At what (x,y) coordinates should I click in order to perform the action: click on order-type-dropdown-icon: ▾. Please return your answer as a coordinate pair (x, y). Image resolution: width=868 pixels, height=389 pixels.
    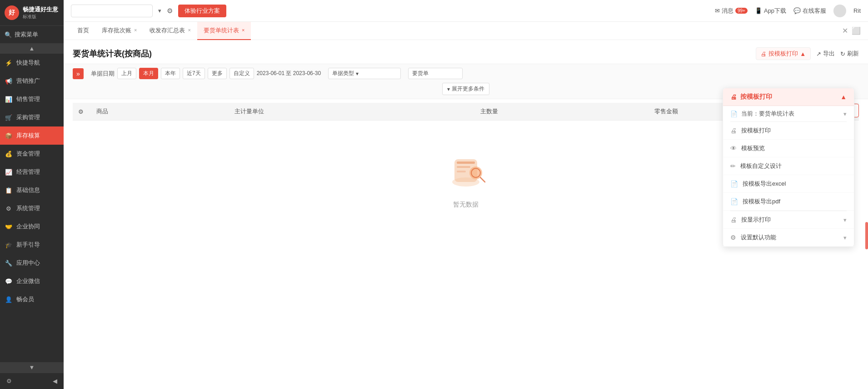
    Looking at the image, I should click on (357, 74).